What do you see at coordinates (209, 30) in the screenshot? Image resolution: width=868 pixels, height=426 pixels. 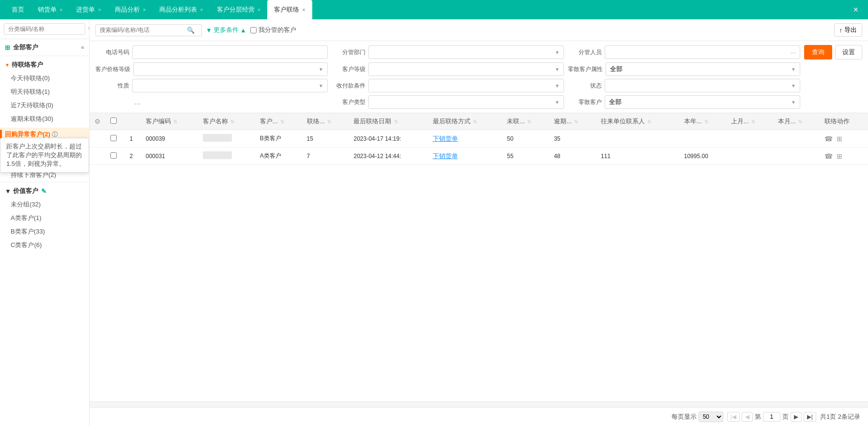 I see `filter-icon: ▼` at bounding box center [209, 30].